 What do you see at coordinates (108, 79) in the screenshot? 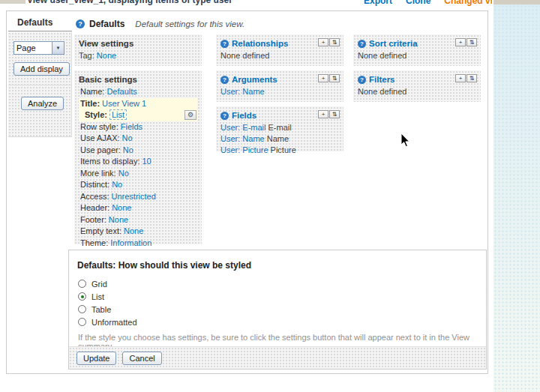
I see `section-title-basic-settings: Basic settings` at bounding box center [108, 79].